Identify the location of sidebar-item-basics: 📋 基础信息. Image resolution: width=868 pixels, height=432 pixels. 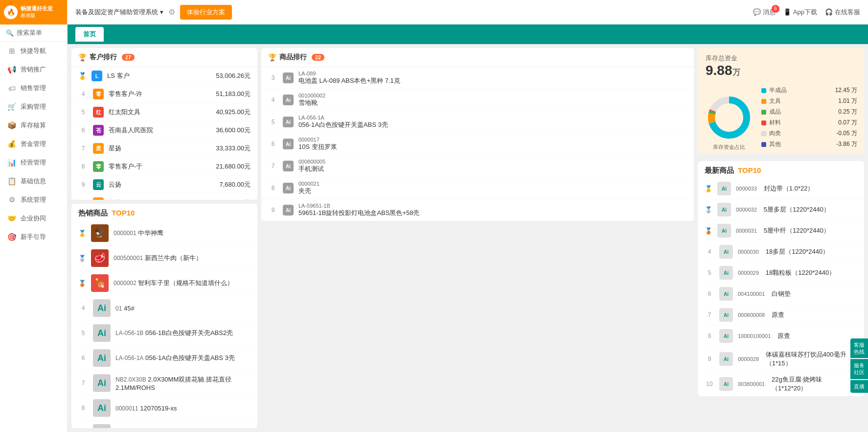
(33, 181).